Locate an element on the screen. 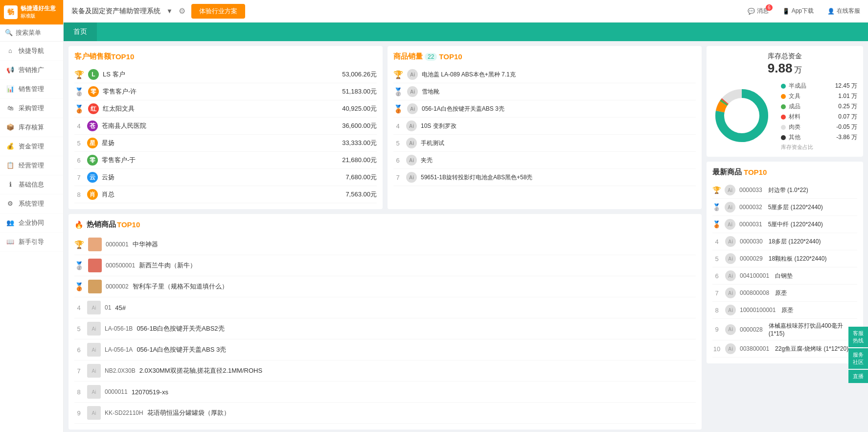 The image size is (868, 432). nav-label: 系统管理 is located at coordinates (31, 204).